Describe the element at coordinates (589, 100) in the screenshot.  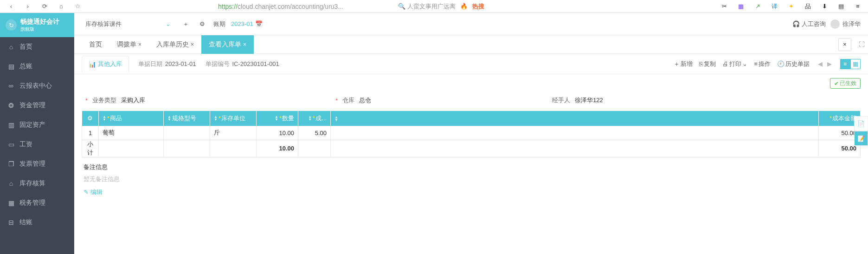
I see `field-value: 徐泽华122` at that location.